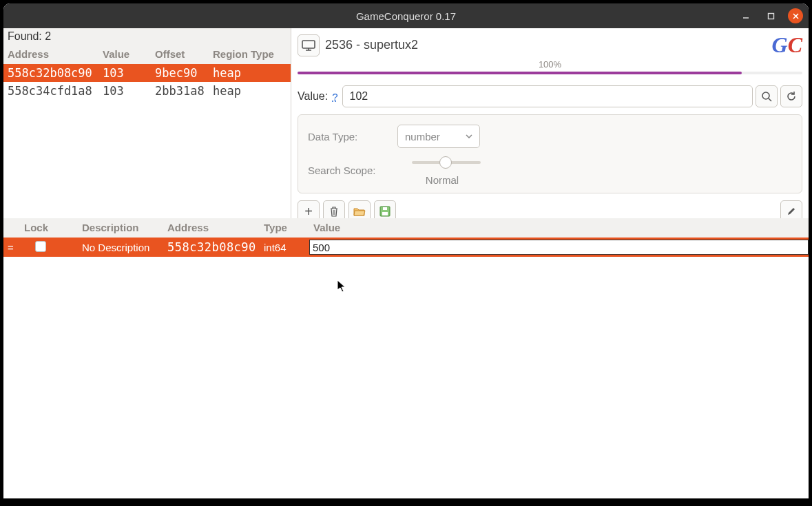 The image size is (812, 506). What do you see at coordinates (334, 211) in the screenshot?
I see `trash-icon` at bounding box center [334, 211].